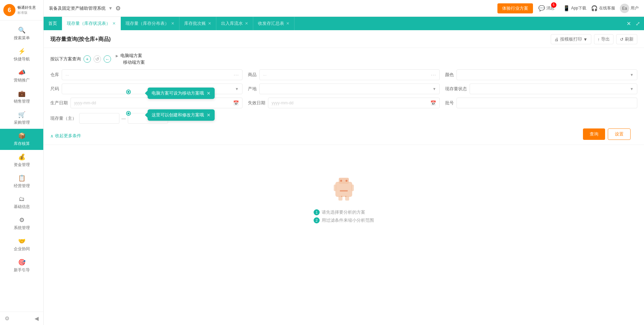 The width and height of the screenshot is (644, 325). Describe the element at coordinates (622, 40) in the screenshot. I see `refresh-icon: ↺` at that location.